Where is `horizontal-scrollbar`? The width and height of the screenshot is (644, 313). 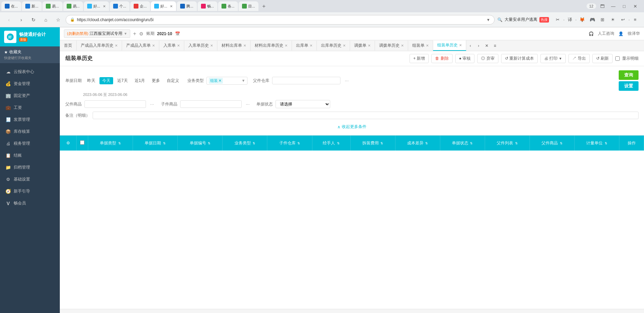
horizontal-scrollbar is located at coordinates (352, 311).